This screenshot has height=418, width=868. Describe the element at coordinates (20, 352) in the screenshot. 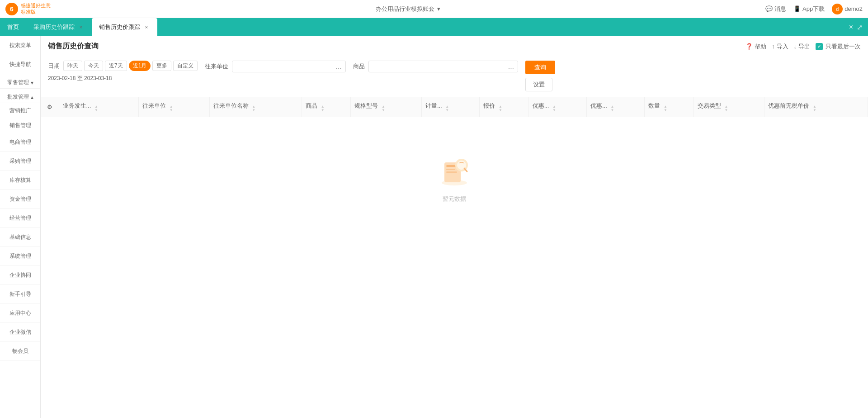

I see `sidebar-item-member: 畅会员` at that location.